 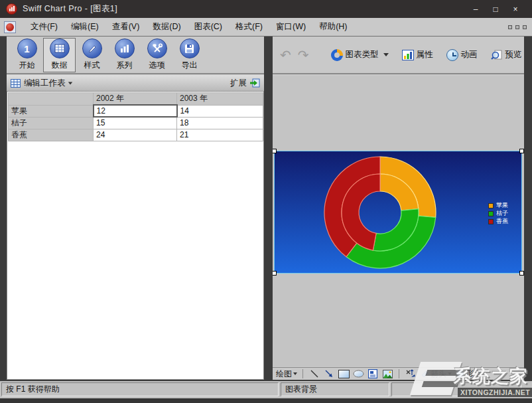 I want to click on line-tool, so click(x=314, y=374).